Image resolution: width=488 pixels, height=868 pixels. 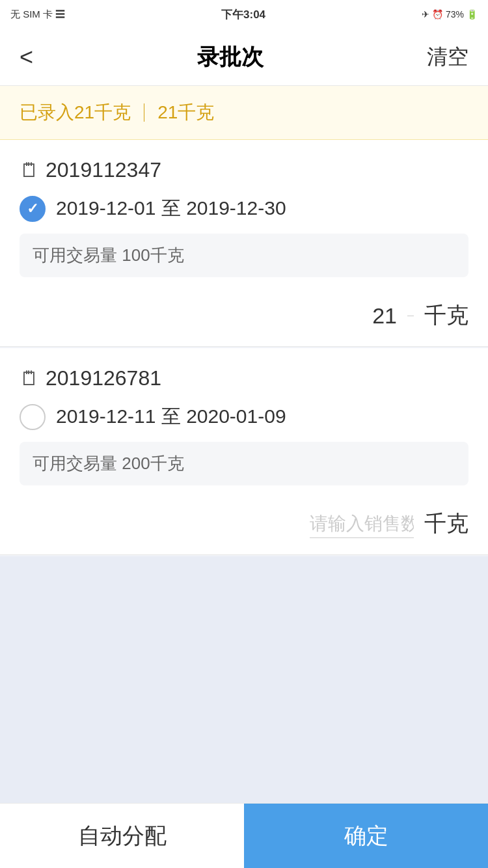 What do you see at coordinates (144, 113) in the screenshot?
I see `info-divider` at bounding box center [144, 113].